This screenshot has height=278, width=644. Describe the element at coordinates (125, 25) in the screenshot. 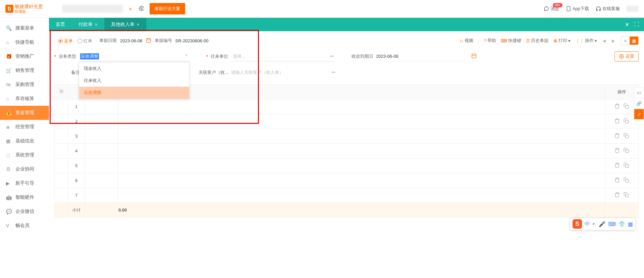

I see `tab-2: 其他收入单✕` at that location.